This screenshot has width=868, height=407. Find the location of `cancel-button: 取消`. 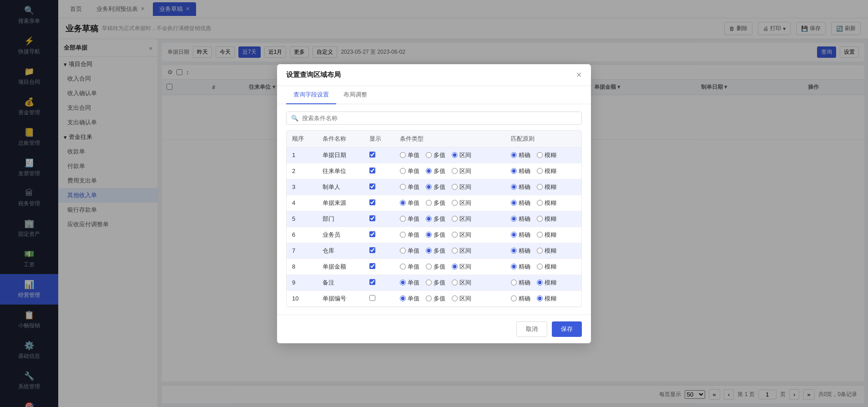

cancel-button: 取消 is located at coordinates (532, 329).